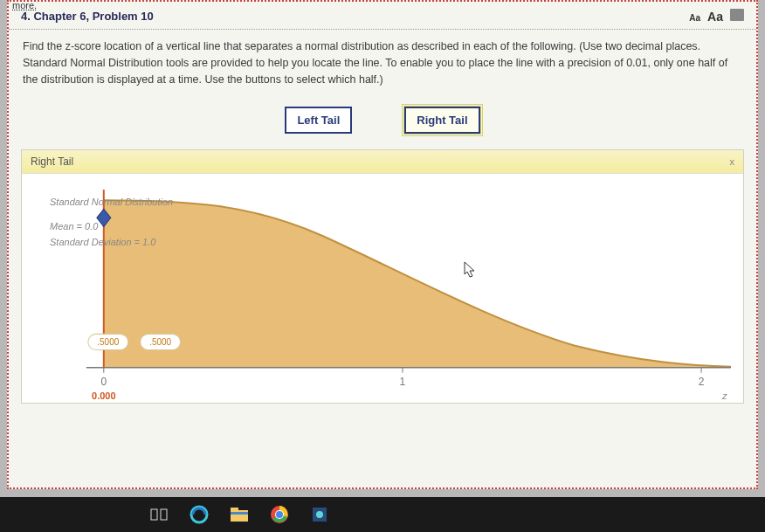 Image resolution: width=765 pixels, height=532 pixels. What do you see at coordinates (26, 16) in the screenshot?
I see `problem-number: 4.` at bounding box center [26, 16].